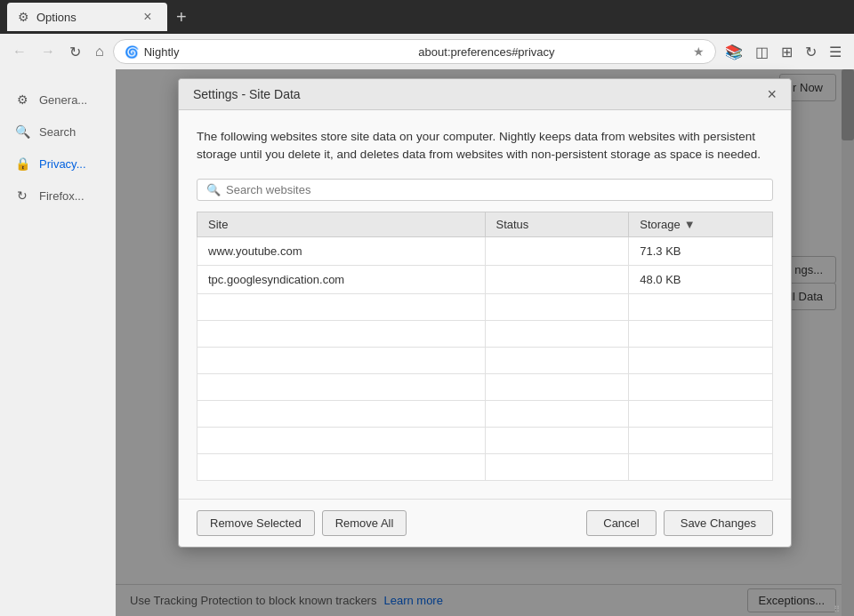 Image resolution: width=854 pixels, height=616 pixels. Describe the element at coordinates (58, 132) in the screenshot. I see `sidebar-item-search: 🔍 Search` at that location.